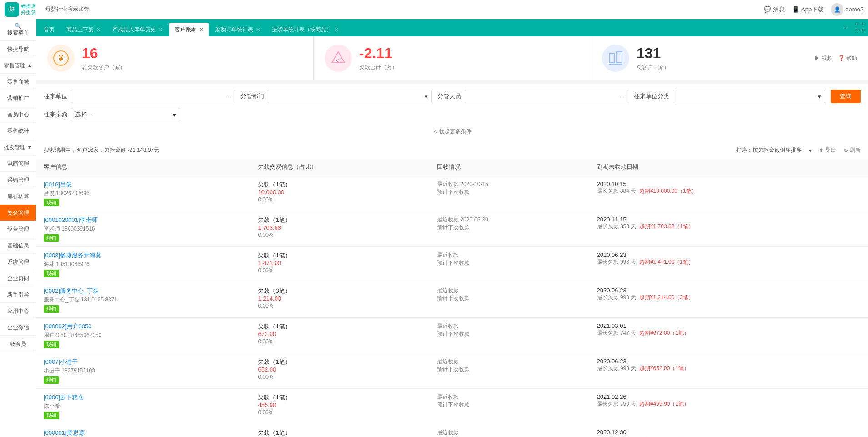 The height and width of the screenshot is (437, 868). What do you see at coordinates (846, 96) in the screenshot?
I see `search-button: 查询` at bounding box center [846, 96].